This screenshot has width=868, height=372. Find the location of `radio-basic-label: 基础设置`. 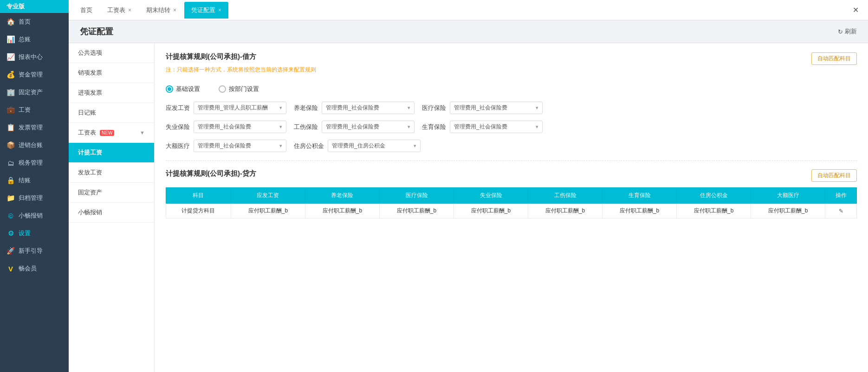

radio-basic-label: 基础设置 is located at coordinates (188, 89).